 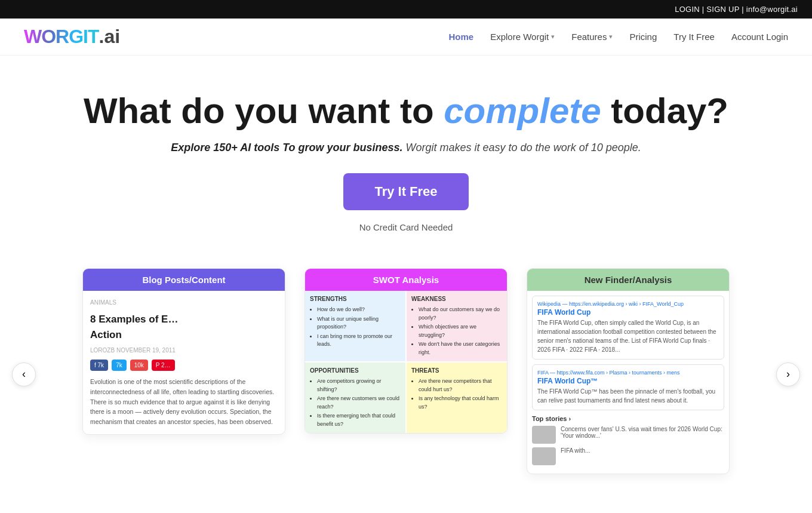 What do you see at coordinates (628, 312) in the screenshot?
I see `result-1-title: FIFA World Cup` at bounding box center [628, 312].